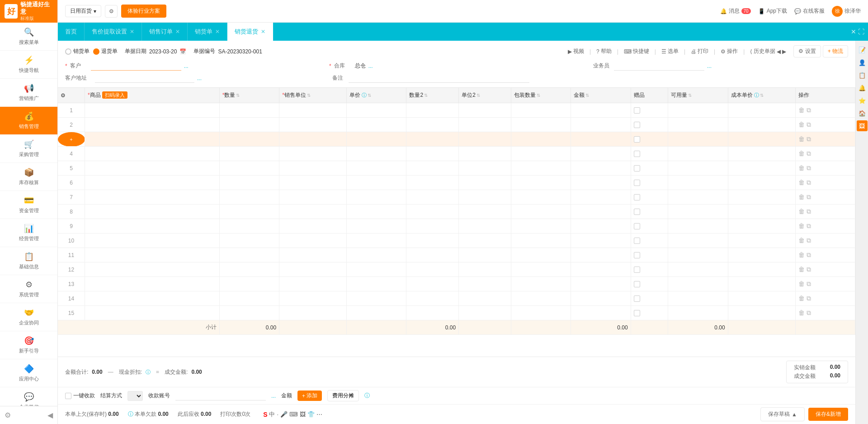  I want to click on scan-btn: 扫码录入, so click(115, 95).